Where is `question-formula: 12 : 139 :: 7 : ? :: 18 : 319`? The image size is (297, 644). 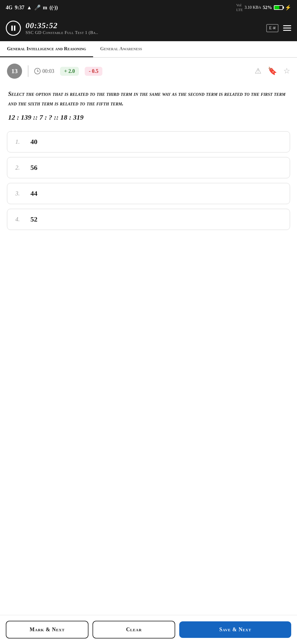 question-formula: 12 : 139 :: 7 : ? :: 18 : 319 is located at coordinates (148, 117).